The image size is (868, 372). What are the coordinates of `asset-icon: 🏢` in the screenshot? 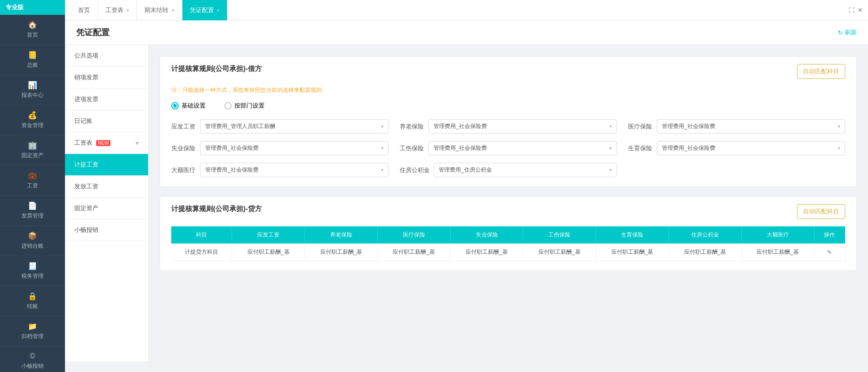 It's located at (32, 146).